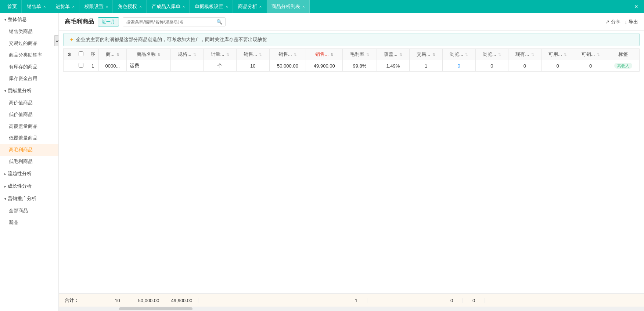  Describe the element at coordinates (156, 309) in the screenshot. I see `scrollbar-thumb` at that location.